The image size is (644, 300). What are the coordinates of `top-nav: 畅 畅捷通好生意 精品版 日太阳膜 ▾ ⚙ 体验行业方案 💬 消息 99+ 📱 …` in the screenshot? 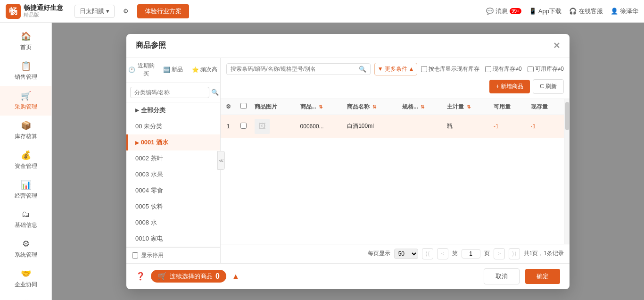 It's located at (322, 11).